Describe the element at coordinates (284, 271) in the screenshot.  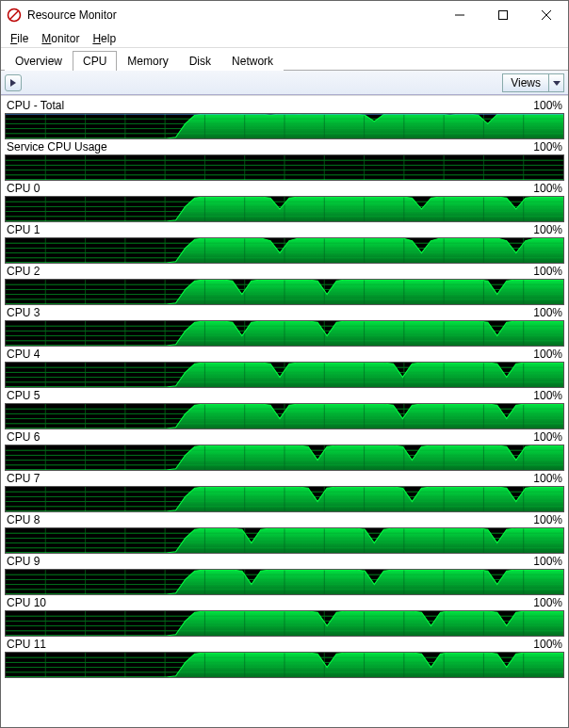
I see `graph-header: CPU 2100%` at that location.